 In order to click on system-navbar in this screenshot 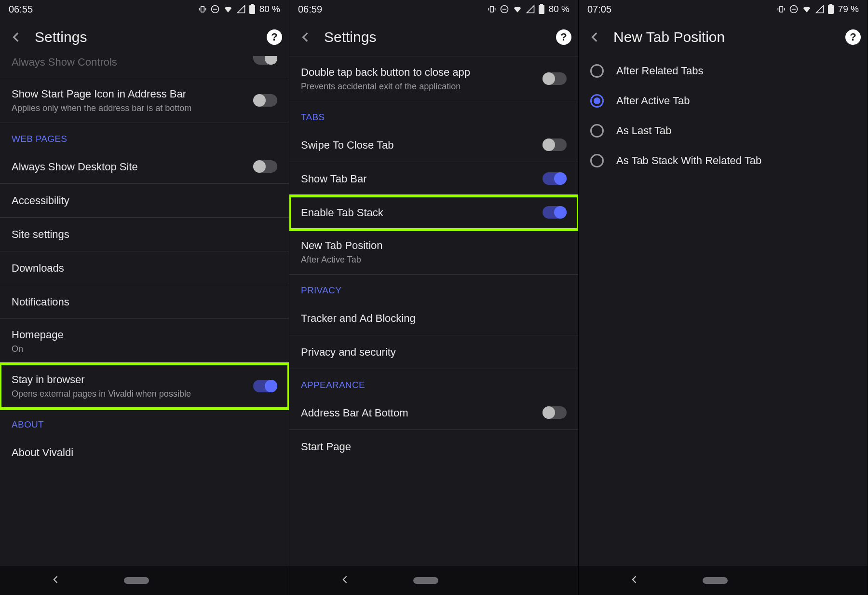, I will do `click(434, 581)`.